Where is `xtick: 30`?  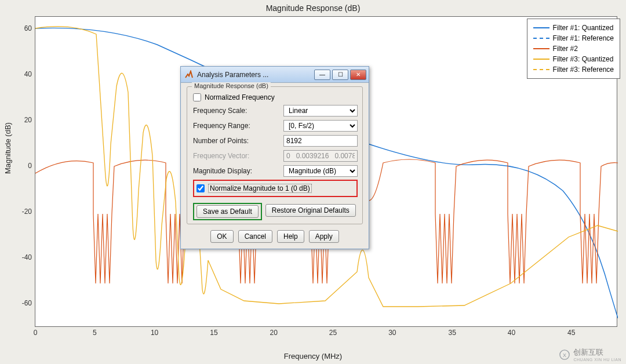
xtick: 30 is located at coordinates (392, 332).